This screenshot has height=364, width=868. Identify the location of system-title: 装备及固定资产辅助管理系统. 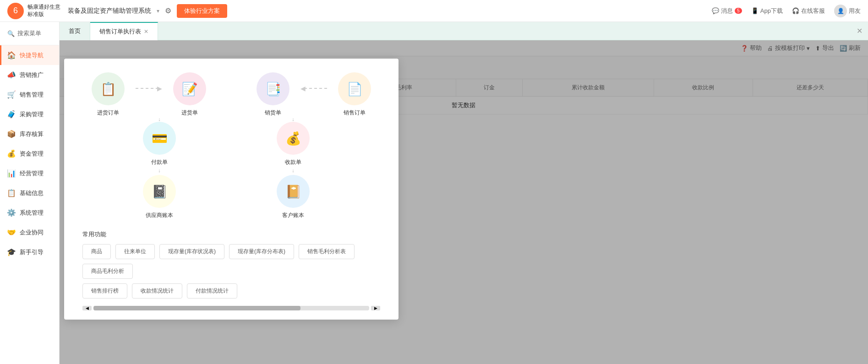
(109, 11).